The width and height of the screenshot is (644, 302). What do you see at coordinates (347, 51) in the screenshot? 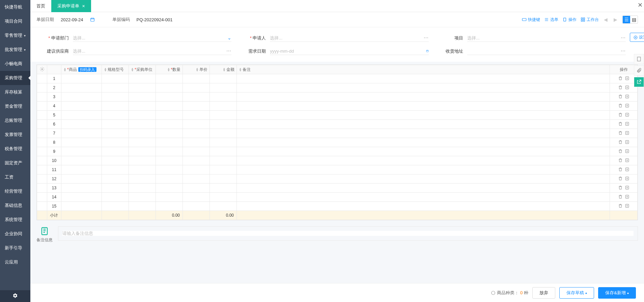
I see `need-date-input` at bounding box center [347, 51].